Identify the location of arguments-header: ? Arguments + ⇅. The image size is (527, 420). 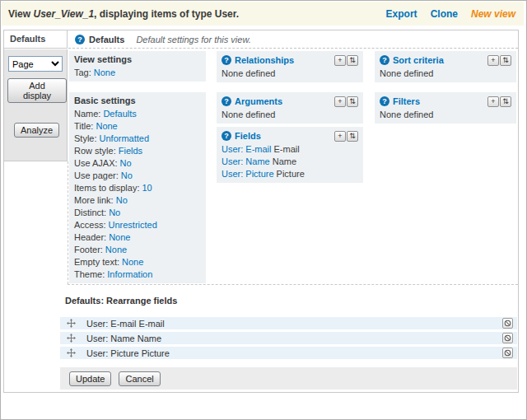
(290, 101).